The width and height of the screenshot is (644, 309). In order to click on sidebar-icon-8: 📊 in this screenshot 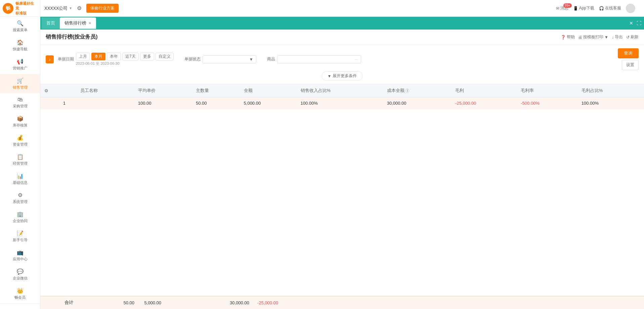, I will do `click(20, 176)`.